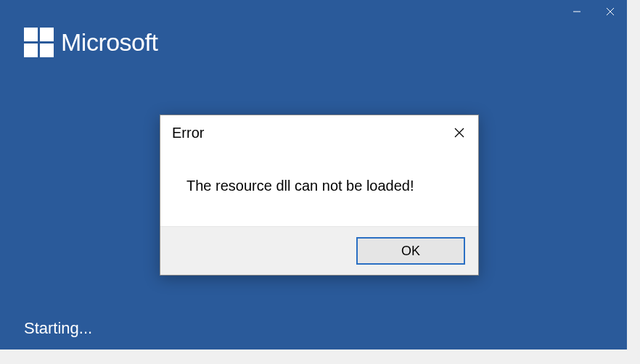  I want to click on dialog-message: The resource dll can not be loaded!, so click(319, 189).